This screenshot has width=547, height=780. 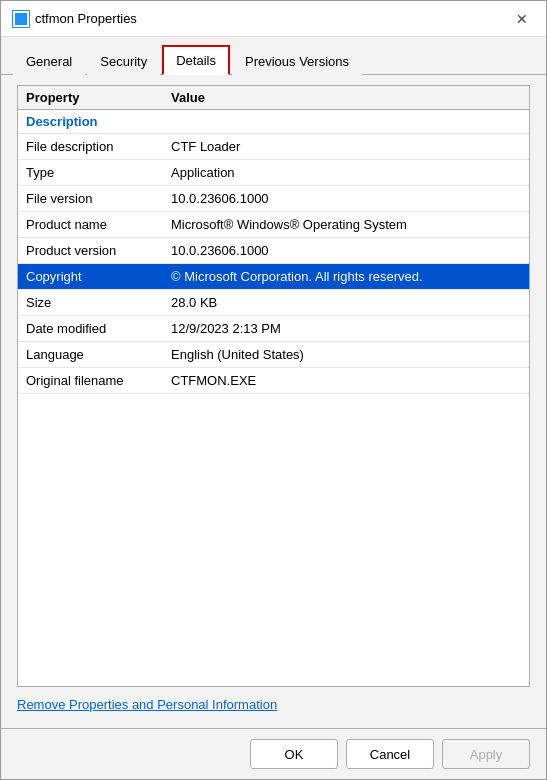 I want to click on row-value: Application, so click(x=346, y=172).